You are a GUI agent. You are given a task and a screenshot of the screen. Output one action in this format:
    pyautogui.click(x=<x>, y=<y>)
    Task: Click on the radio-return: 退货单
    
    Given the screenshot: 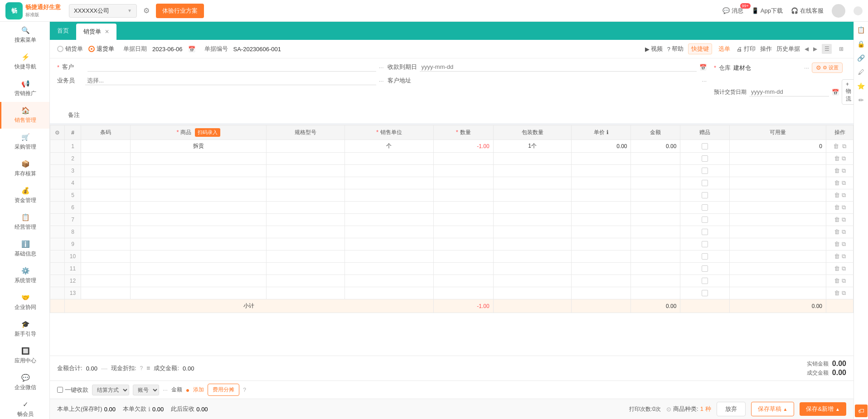 What is the action you would take?
    pyautogui.click(x=102, y=49)
    